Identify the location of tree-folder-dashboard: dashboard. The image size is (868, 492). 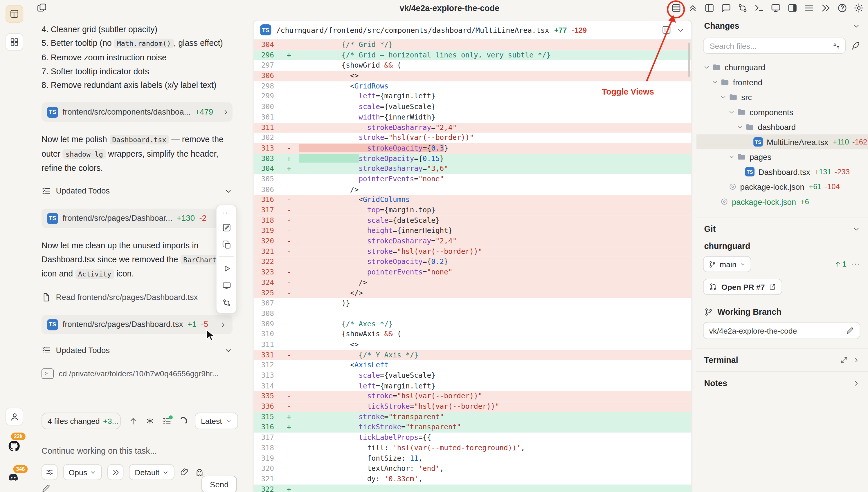
(782, 127).